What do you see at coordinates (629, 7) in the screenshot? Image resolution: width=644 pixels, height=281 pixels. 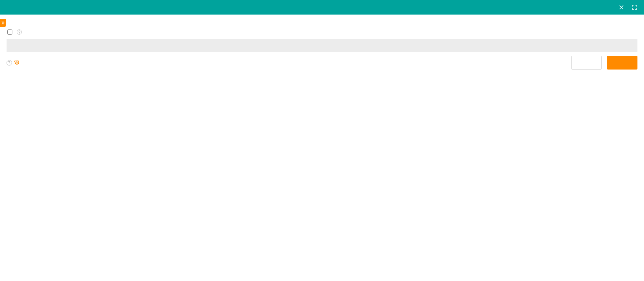 I see `topbar-right` at bounding box center [629, 7].